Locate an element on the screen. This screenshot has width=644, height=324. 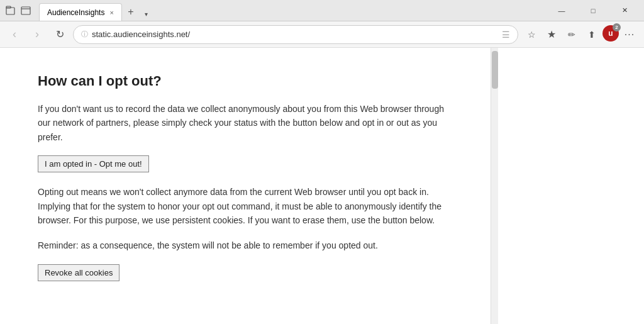
address-bar: ‹ › ↻ ⓘ static.audienceinsights.net/ ☰ ☆… is located at coordinates (322, 35).